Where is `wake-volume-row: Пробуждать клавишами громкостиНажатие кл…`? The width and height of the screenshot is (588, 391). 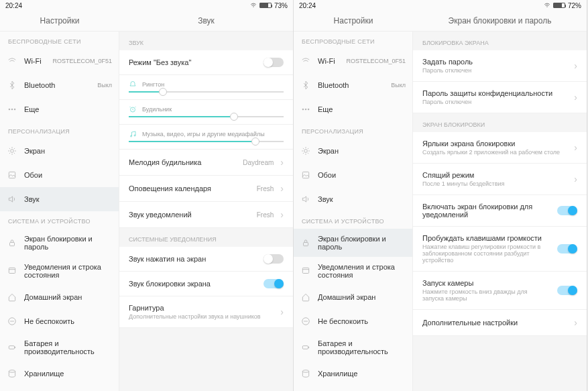 wake-volume-row: Пробуждать клавишами громкостиНажатие кл… is located at coordinates (500, 249).